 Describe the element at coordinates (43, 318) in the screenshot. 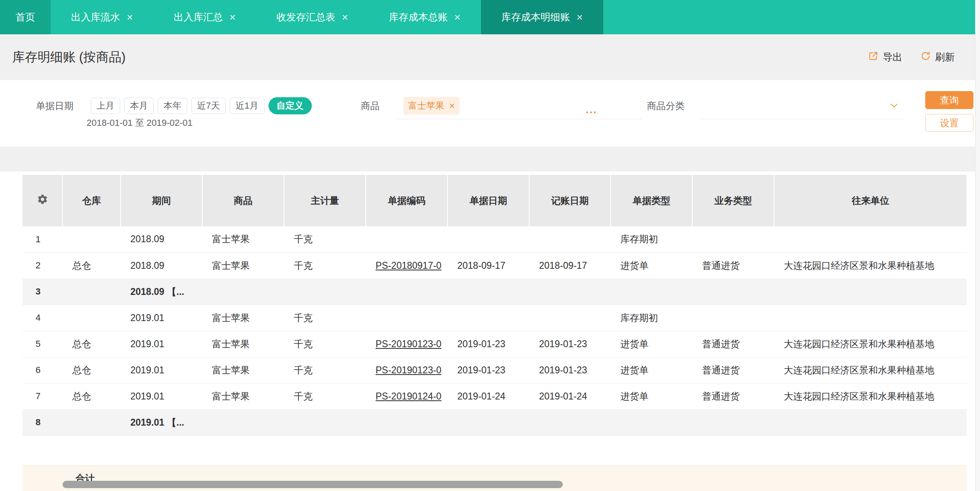

I see `row-index: 4` at that location.